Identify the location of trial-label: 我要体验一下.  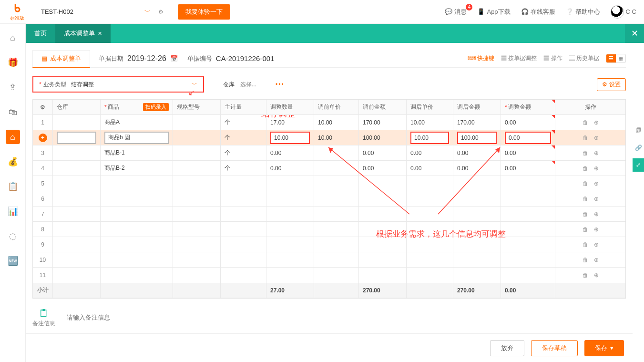
(204, 12).